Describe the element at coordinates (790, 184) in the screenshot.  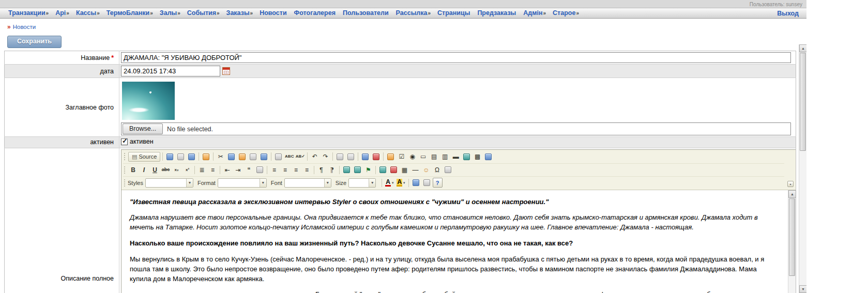
I see `toolbar-collapse-button: ▴` at that location.